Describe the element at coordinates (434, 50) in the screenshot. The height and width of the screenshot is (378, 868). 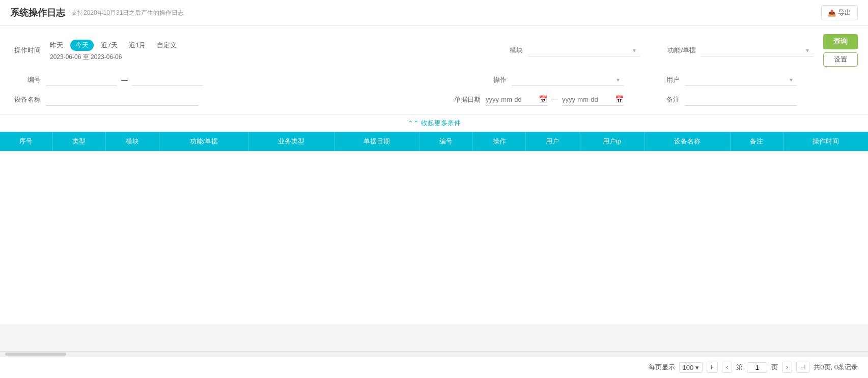
I see `filter-row-1: 操作时间 昨天 今天 近7天 近1月 自定义 2023-06-06 至 2023…` at that location.